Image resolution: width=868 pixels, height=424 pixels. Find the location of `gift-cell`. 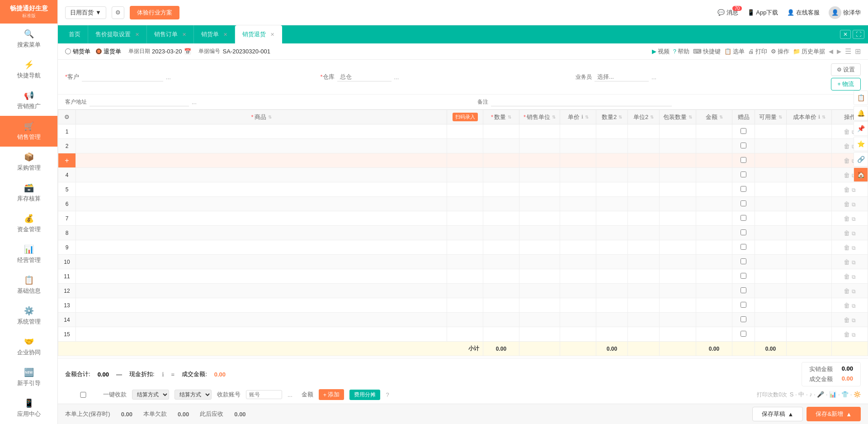

gift-cell is located at coordinates (744, 320).